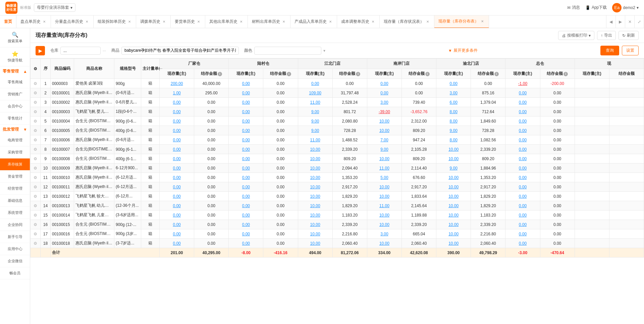 This screenshot has height=324, width=644. I want to click on color-input, so click(288, 51).